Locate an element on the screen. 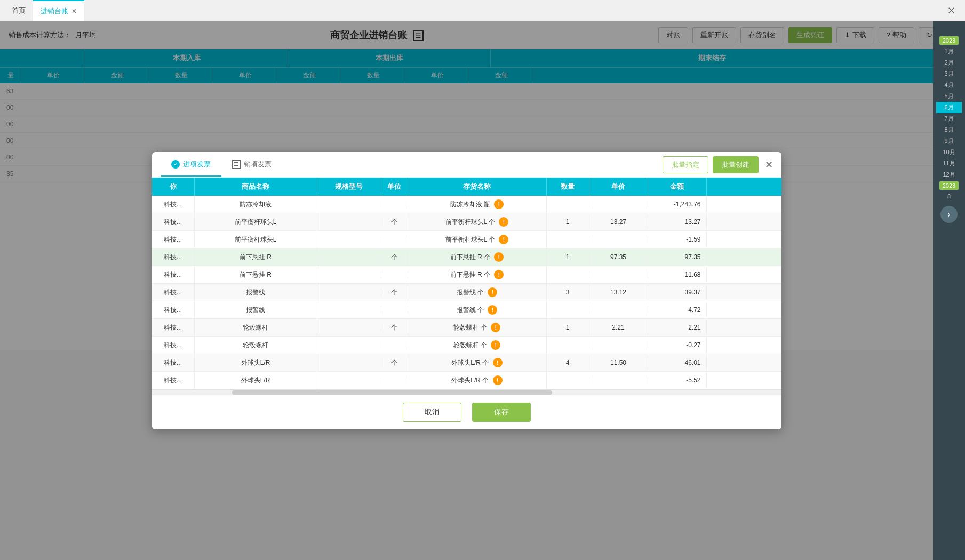 This screenshot has width=965, height=560. dialog-scrollbar-thumb is located at coordinates (392, 393).